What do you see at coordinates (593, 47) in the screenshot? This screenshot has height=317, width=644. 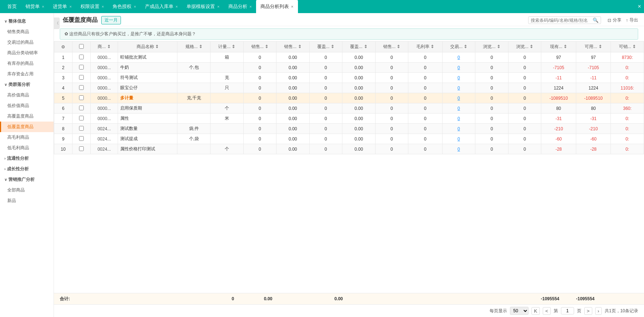 I see `th-available: 可用... ⇕` at bounding box center [593, 47].